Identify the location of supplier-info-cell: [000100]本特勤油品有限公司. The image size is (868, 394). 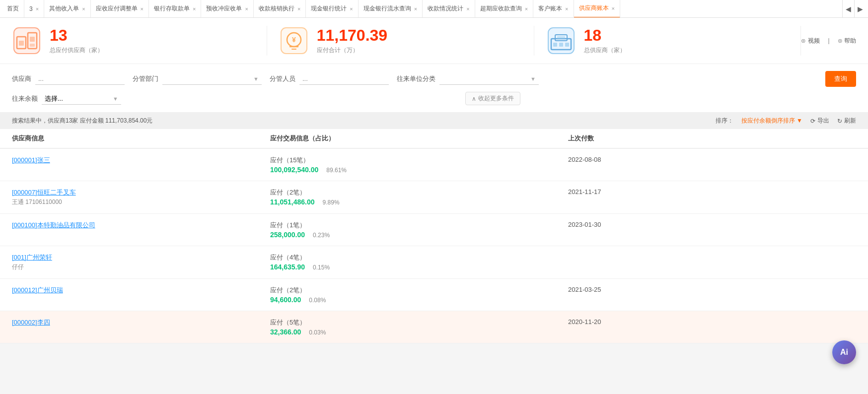
(141, 225).